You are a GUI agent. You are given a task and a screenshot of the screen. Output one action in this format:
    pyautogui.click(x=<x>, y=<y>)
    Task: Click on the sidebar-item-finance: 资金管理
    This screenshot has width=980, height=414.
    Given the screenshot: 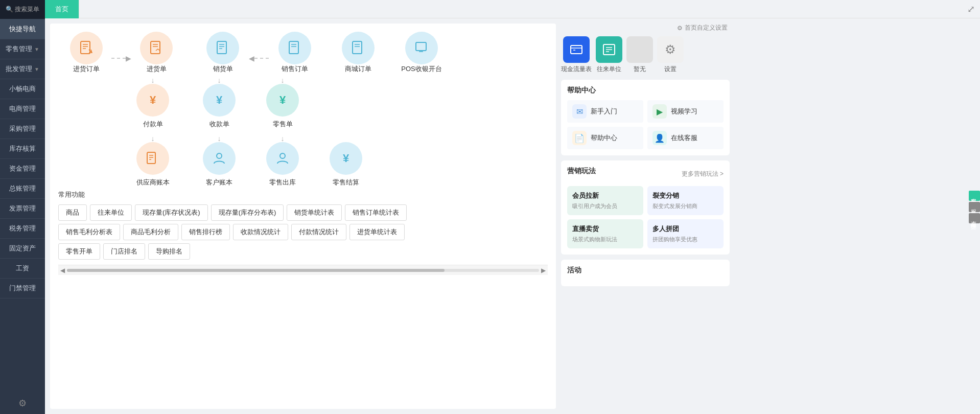 What is the action you would take?
    pyautogui.click(x=22, y=169)
    